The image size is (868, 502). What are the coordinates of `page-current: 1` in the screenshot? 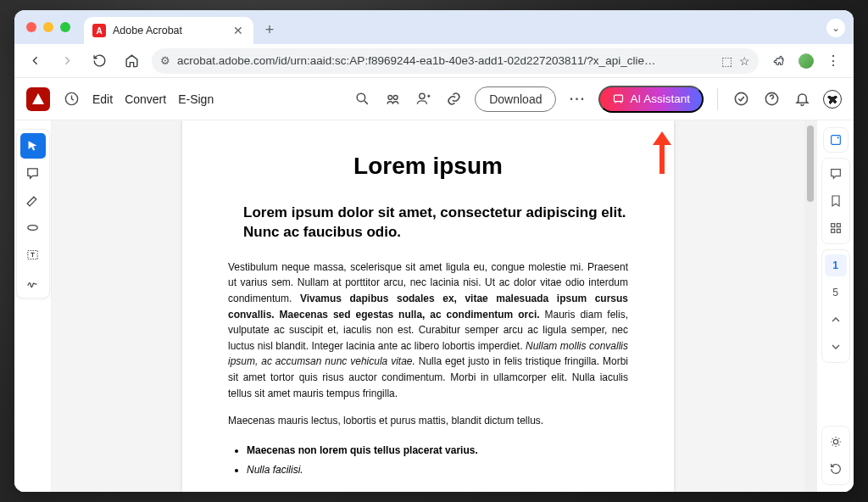 It's located at (836, 265).